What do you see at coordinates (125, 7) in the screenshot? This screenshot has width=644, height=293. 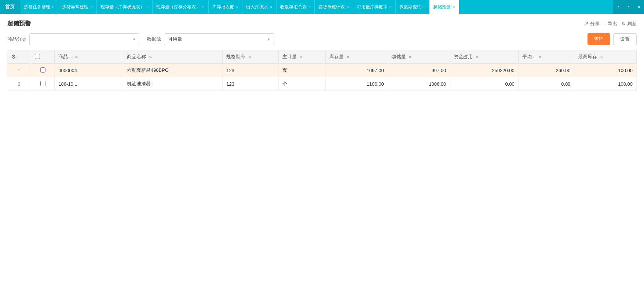 I see `nav-tab-2: 现存量（库存状况表）×` at bounding box center [125, 7].